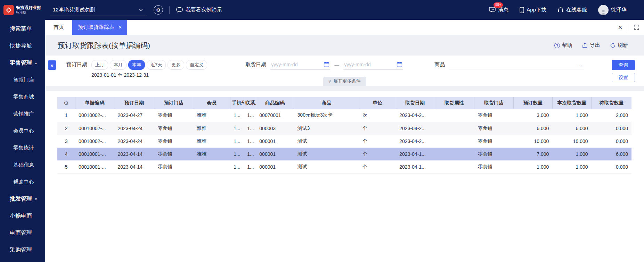  Describe the element at coordinates (275, 103) in the screenshot. I see `column-header-product-code: 商品编码` at that location.